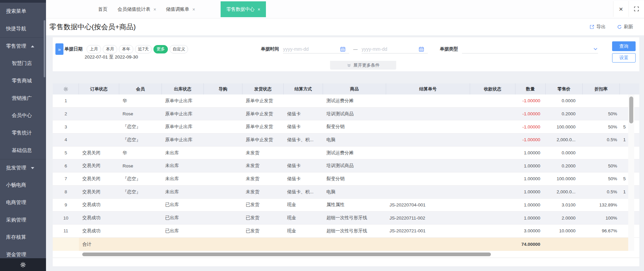 The height and width of the screenshot is (271, 644). Describe the element at coordinates (346, 231) in the screenshot. I see `table-row: 11交易成功已出库已发货现金超细一次性弓形牙线JS-20220721-0013.…` at that location.